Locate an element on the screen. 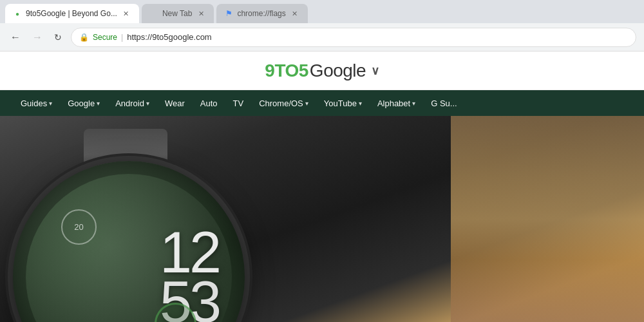 The image size is (644, 322). secure-icon: 🔒 is located at coordinates (84, 37).